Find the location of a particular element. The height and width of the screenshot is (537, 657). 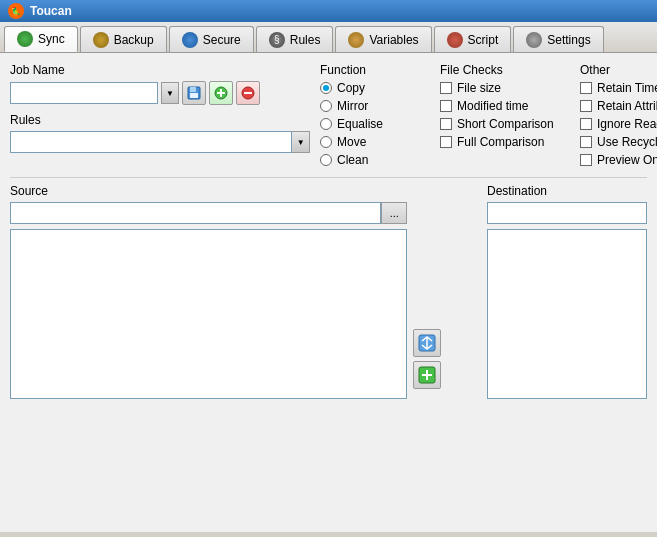

equalise-label: Equalise is located at coordinates (360, 124).